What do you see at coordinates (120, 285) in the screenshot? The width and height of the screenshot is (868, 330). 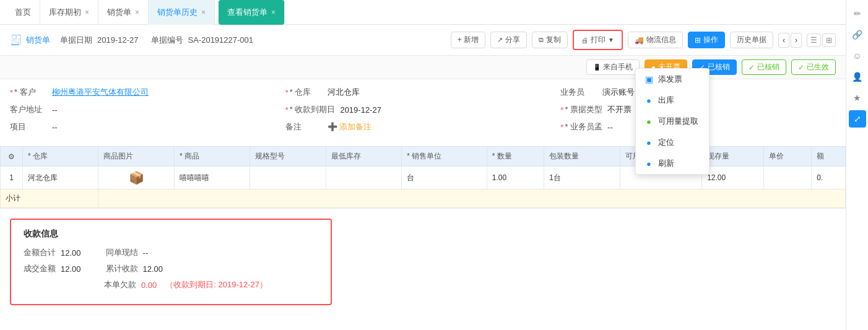 I see `order-balance-label: 本单欠款` at bounding box center [120, 285].